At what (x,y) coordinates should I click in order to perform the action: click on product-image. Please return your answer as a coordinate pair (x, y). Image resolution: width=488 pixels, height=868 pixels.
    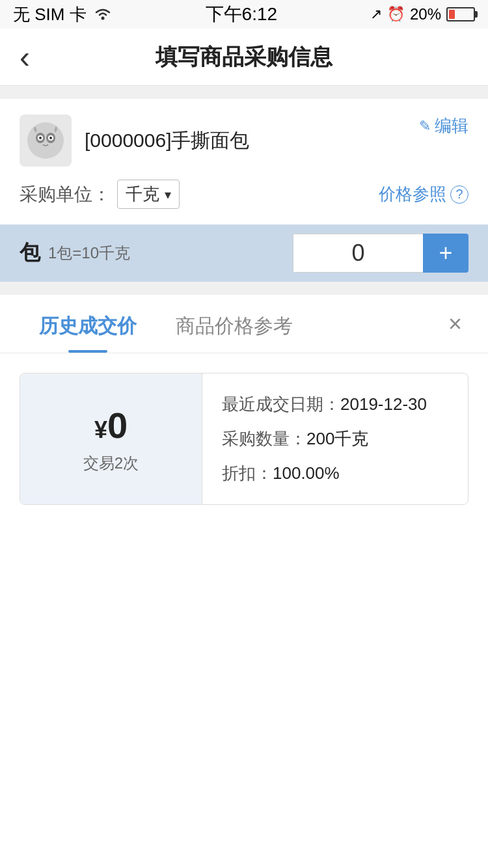
    Looking at the image, I should click on (46, 141).